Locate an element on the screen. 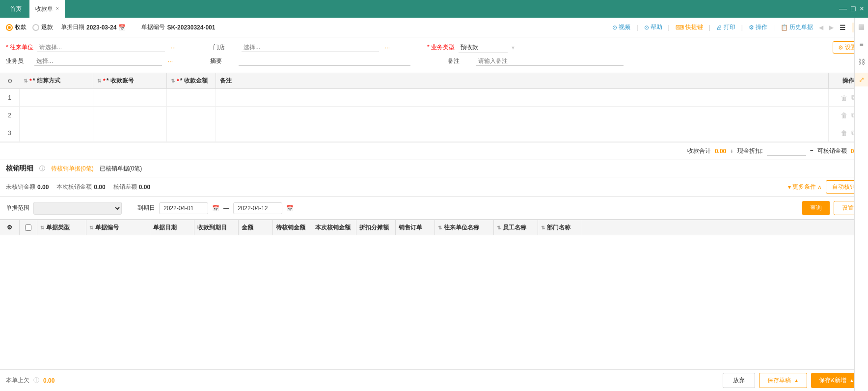 The width and height of the screenshot is (868, 391). row-3-amount is located at coordinates (191, 133).